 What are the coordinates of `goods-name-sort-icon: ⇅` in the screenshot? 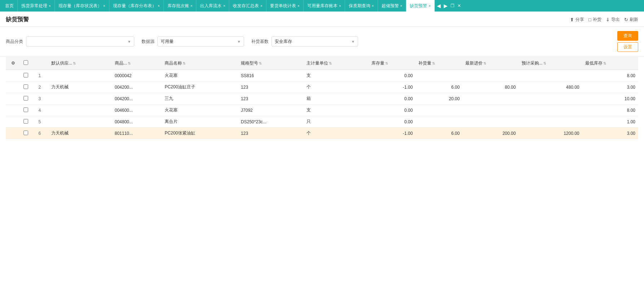 It's located at (184, 63).